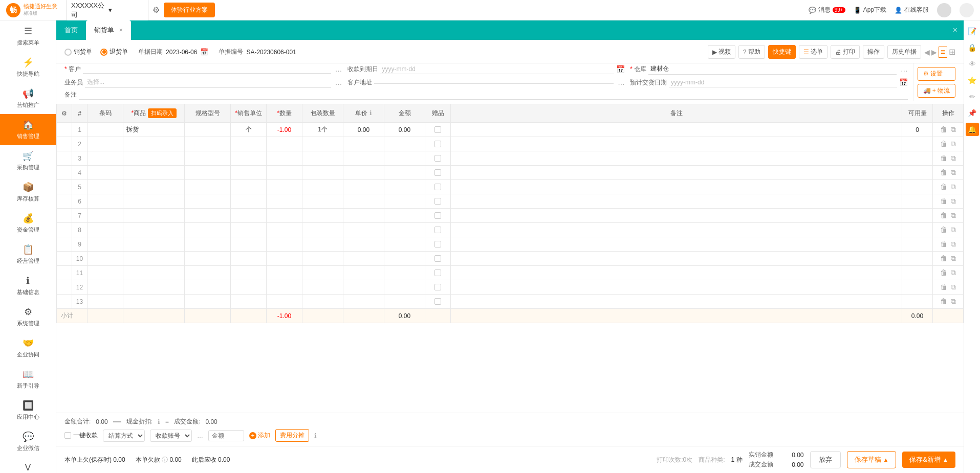 Image resolution: width=980 pixels, height=473 pixels. I want to click on sidebar-item-wechat: 💬 企业微信, so click(28, 442).